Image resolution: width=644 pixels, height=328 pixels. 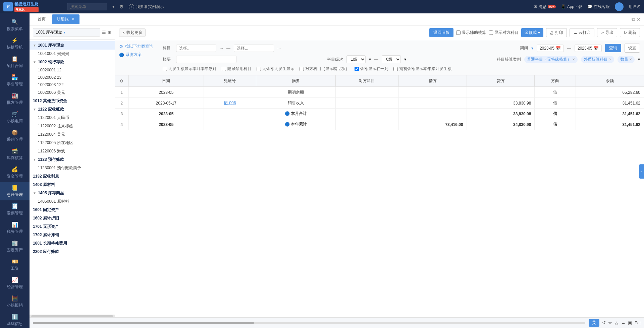 I want to click on tag-normal: 普通科目（无特殊核算） ✕, so click(x=551, y=60).